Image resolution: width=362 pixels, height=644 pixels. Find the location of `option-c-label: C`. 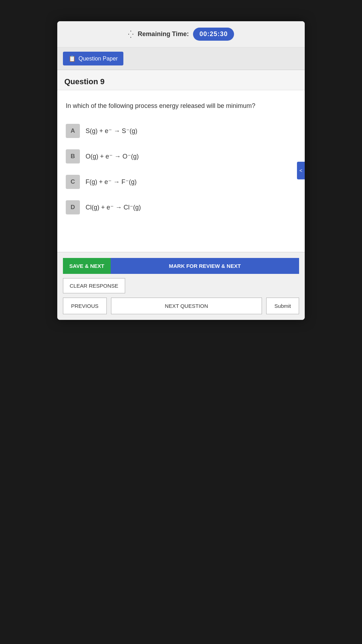

option-c-label: C is located at coordinates (73, 182).